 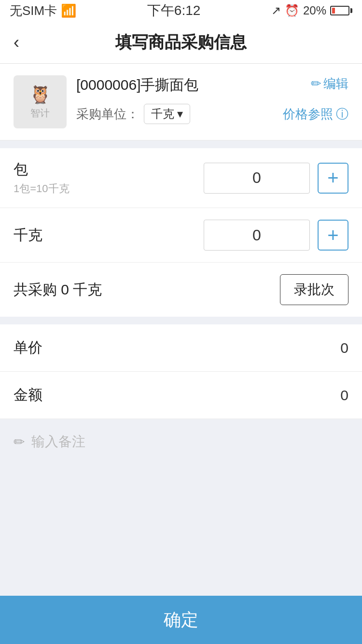 I want to click on product-thumbnail: 🦉 智计, so click(x=40, y=102).